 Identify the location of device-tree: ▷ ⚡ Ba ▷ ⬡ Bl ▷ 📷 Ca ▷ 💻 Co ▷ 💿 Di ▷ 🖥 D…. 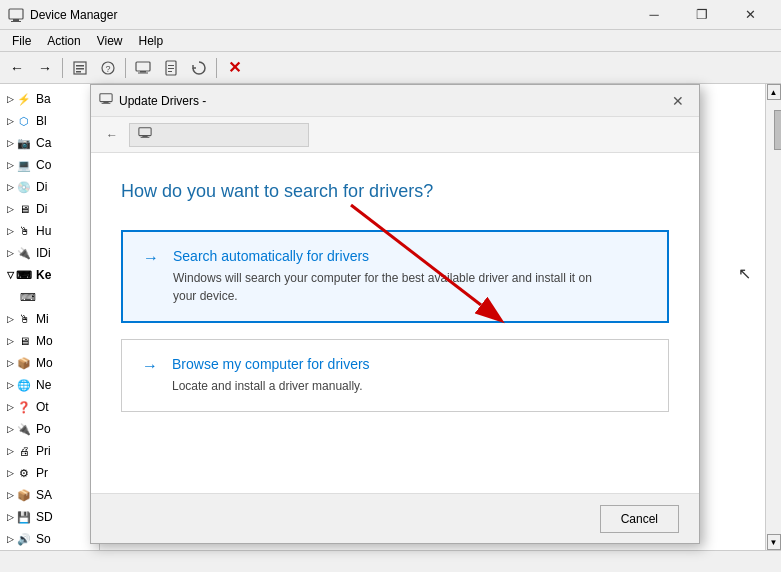
(50, 317).